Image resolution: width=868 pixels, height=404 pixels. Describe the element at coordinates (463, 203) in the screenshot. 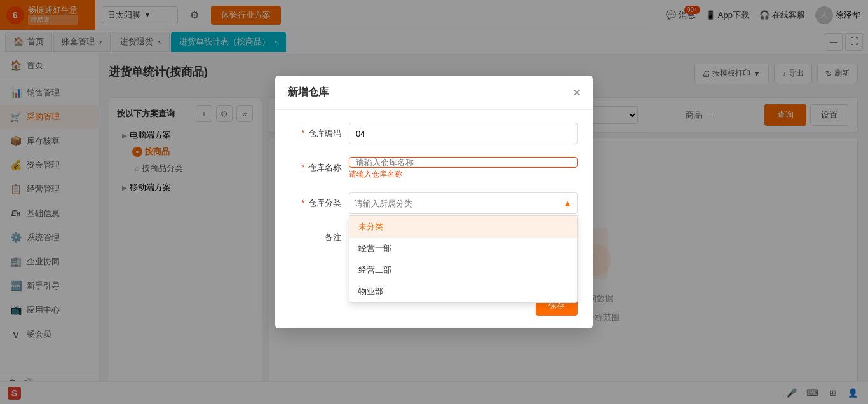

I see `category-field: ▲ 未分类 经营一部 经营二部 物业部` at that location.